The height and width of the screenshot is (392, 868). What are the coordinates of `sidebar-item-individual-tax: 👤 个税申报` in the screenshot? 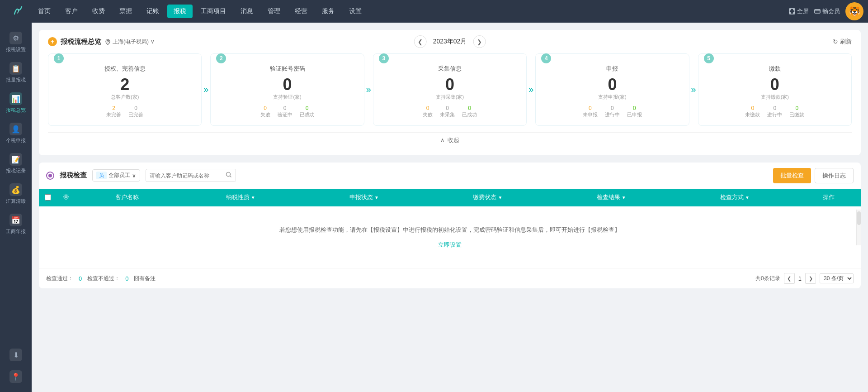 It's located at (16, 133).